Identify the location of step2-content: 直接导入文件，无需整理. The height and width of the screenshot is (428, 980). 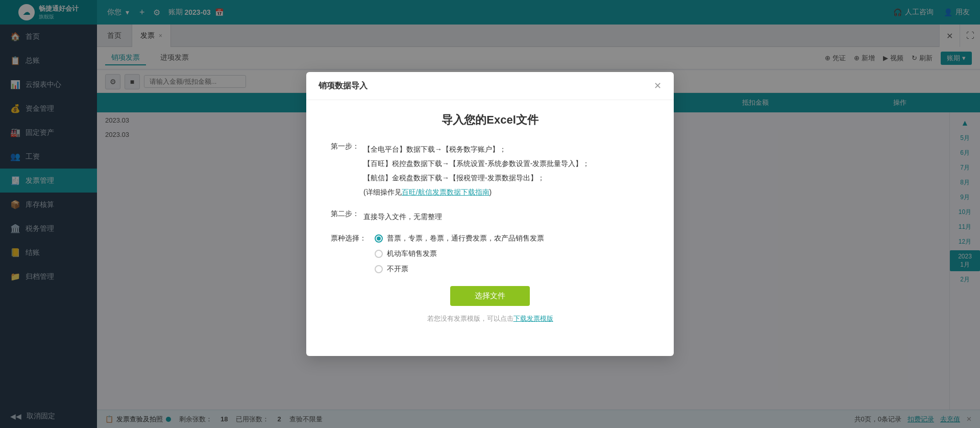
(403, 217).